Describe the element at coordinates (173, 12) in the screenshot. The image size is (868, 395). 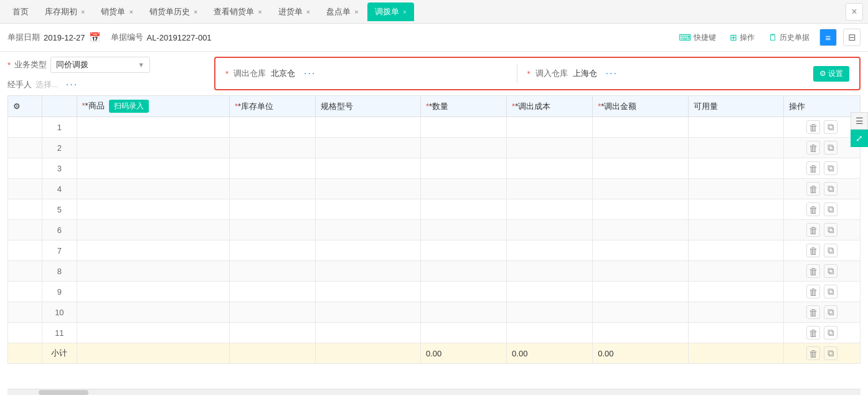
I see `tab-sales-history: 销货单历史 ×` at that location.